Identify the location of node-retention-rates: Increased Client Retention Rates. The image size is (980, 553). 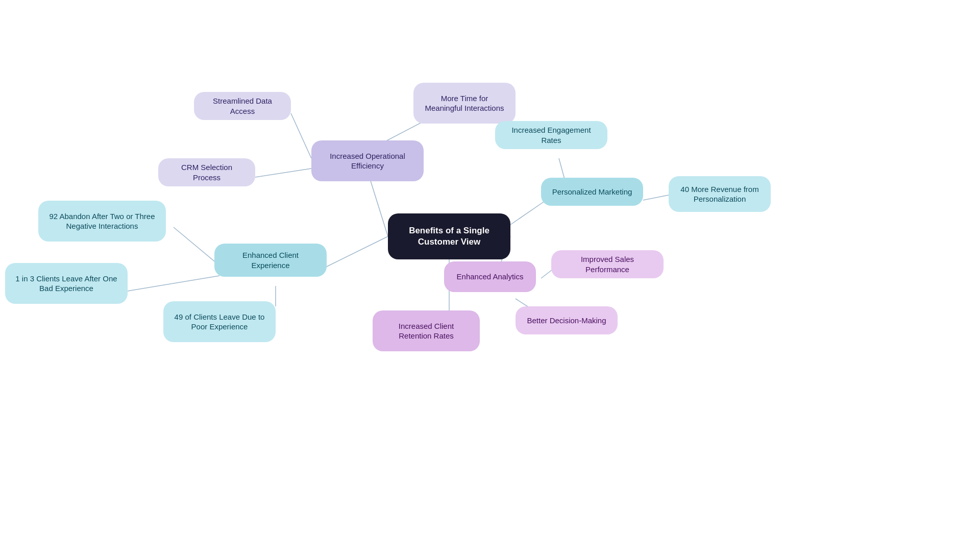
(426, 331).